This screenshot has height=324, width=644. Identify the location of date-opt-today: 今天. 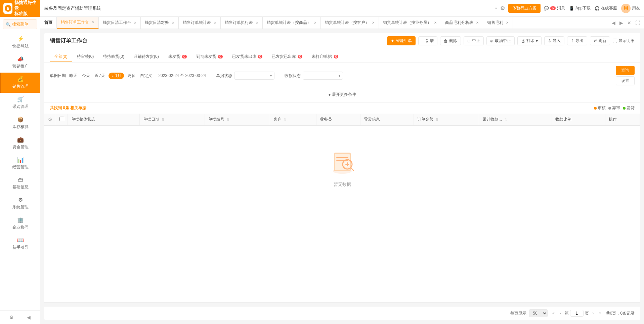
(86, 76).